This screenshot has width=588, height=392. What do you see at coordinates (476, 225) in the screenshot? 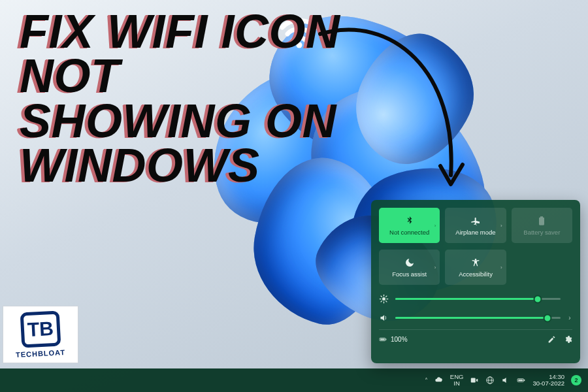
I see `tile-airplane: › Airplane mode` at bounding box center [476, 225].